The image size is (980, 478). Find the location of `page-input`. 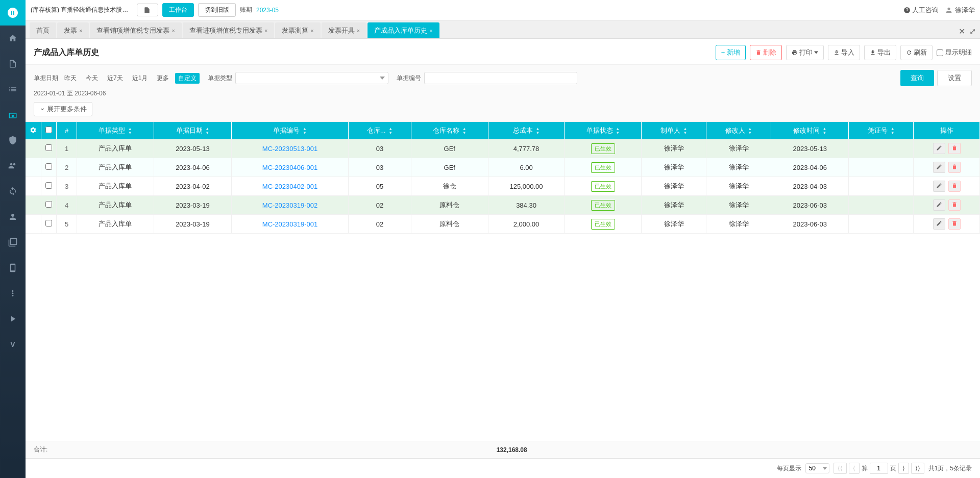

page-input is located at coordinates (879, 468).